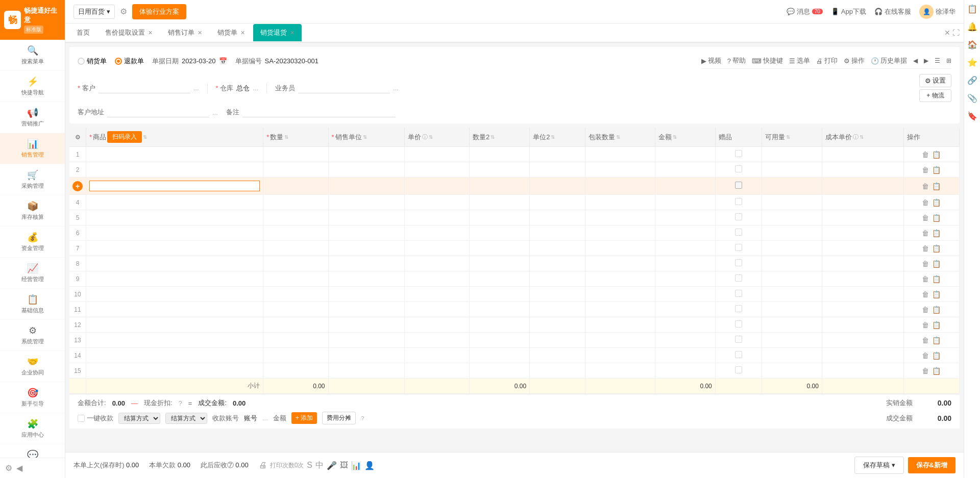  Describe the element at coordinates (956, 33) in the screenshot. I see `fullscreen-icon: ⛶` at that location.